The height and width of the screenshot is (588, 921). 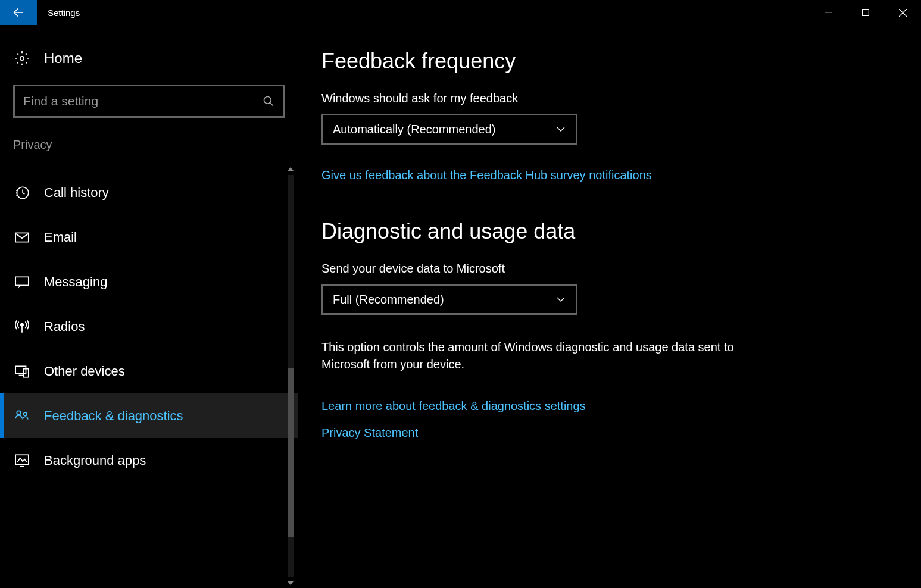 What do you see at coordinates (487, 175) in the screenshot?
I see `feedback-hub-link: Give us feedback about the Feedback Hub …` at bounding box center [487, 175].